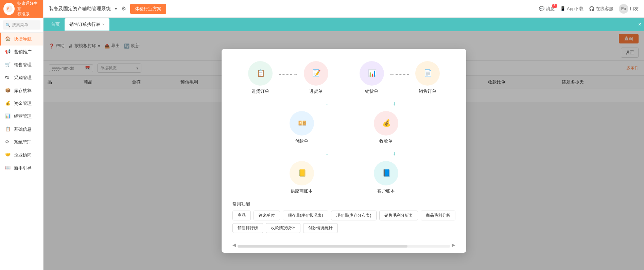 Image resolution: width=644 pixels, height=270 pixels. What do you see at coordinates (267, 215) in the screenshot?
I see `func-btn-partners: 往来单位` at bounding box center [267, 215].